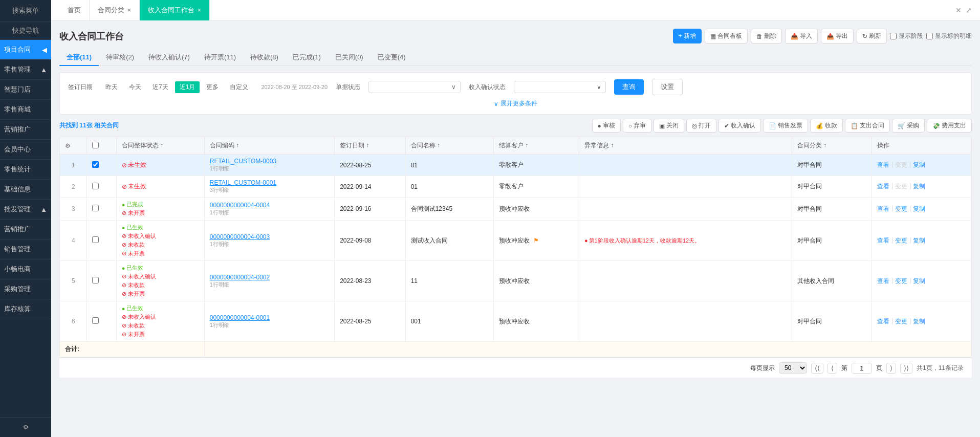 This screenshot has width=980, height=437. I want to click on income-confirm-select: ∨, so click(560, 87).